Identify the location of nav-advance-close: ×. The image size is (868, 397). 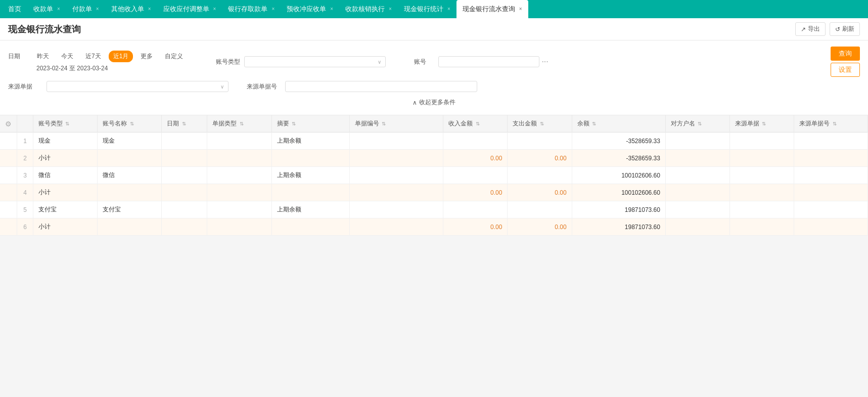
(332, 9).